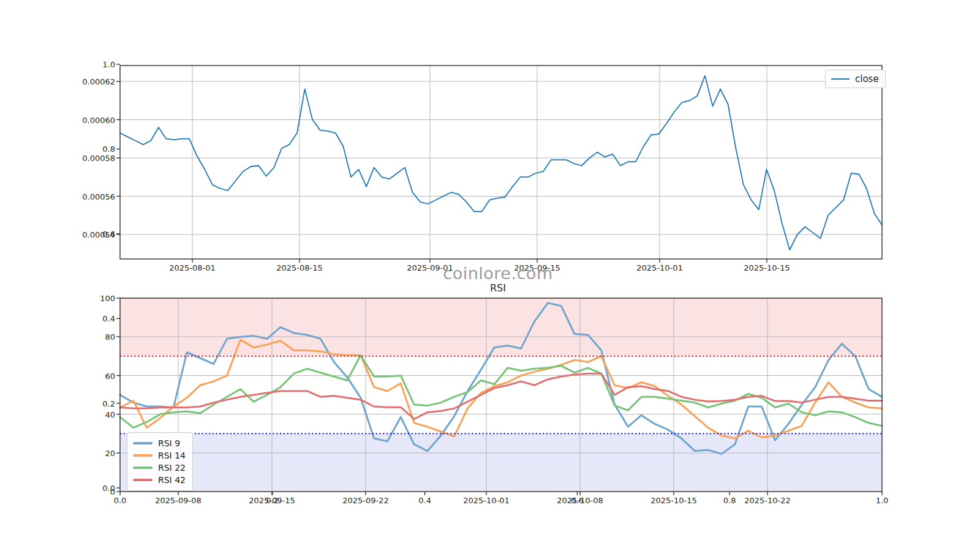 This screenshot has width=980, height=551. I want to click on tick-label: 2025-10-22, so click(767, 501).